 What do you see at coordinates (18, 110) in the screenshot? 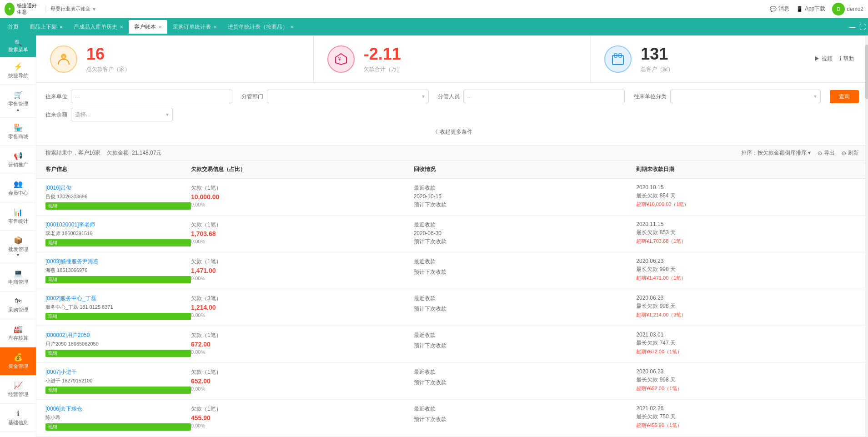
I see `arrow-icon: ▲` at bounding box center [18, 110].